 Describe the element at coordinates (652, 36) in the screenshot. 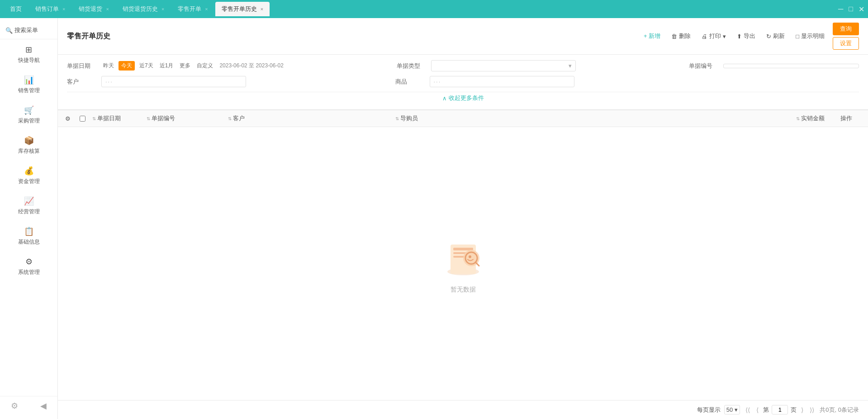

I see `add-button: + 新增` at that location.